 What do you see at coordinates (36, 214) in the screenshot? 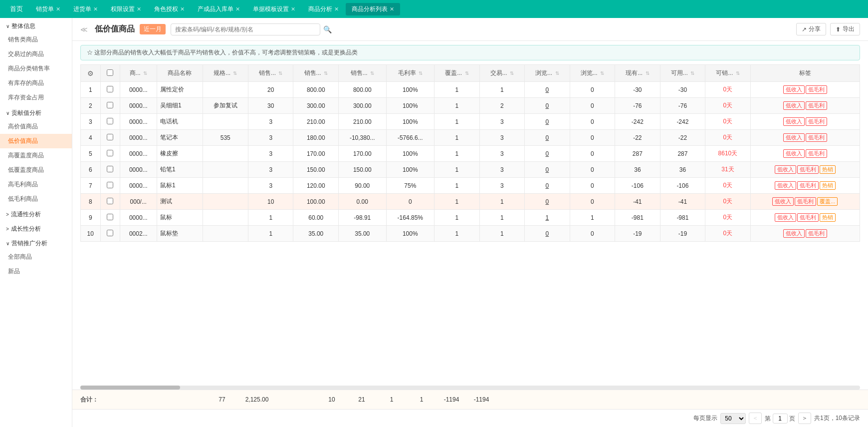
I see `sidebar-group-circulation: > 流通性分析` at bounding box center [36, 214].